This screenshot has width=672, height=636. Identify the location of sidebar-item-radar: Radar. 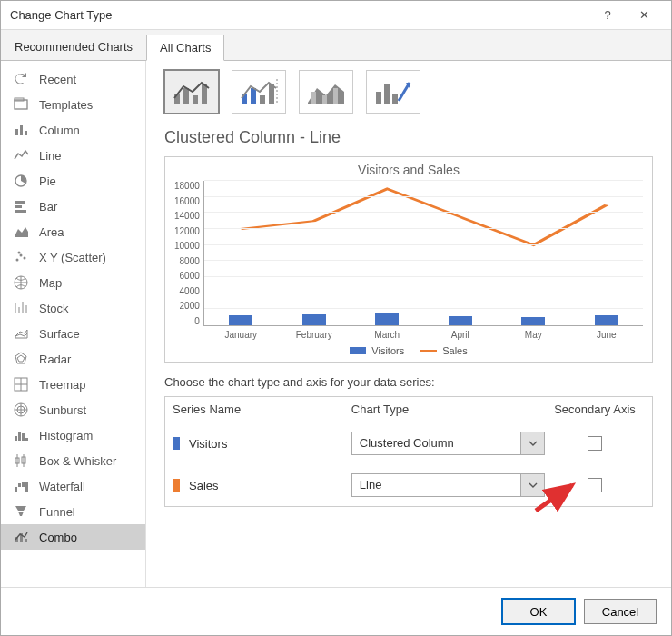
(73, 359).